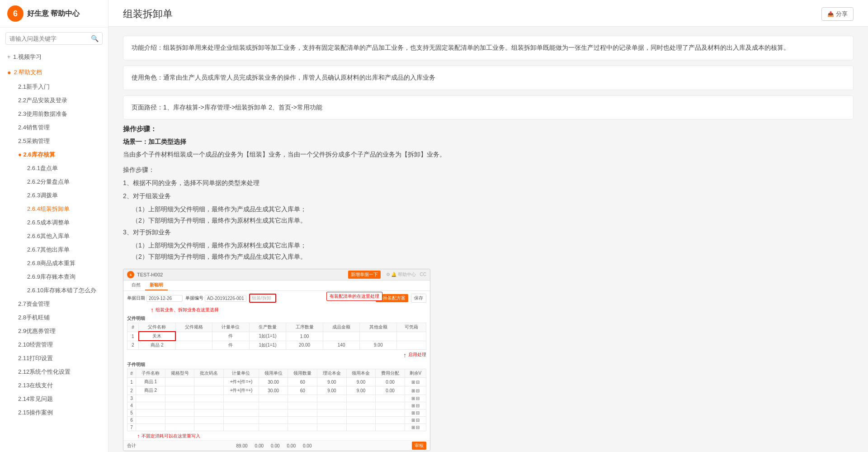 Image resolution: width=868 pixels, height=452 pixels. I want to click on sidebar-item-operations: 2.10经营管理, so click(61, 345).